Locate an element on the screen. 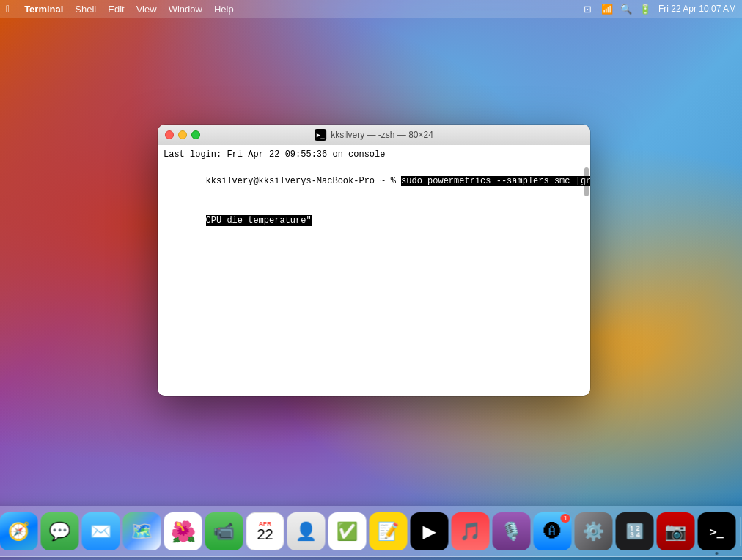 The width and height of the screenshot is (742, 560). dock-icon-photobooth: 📷 is located at coordinates (676, 531).